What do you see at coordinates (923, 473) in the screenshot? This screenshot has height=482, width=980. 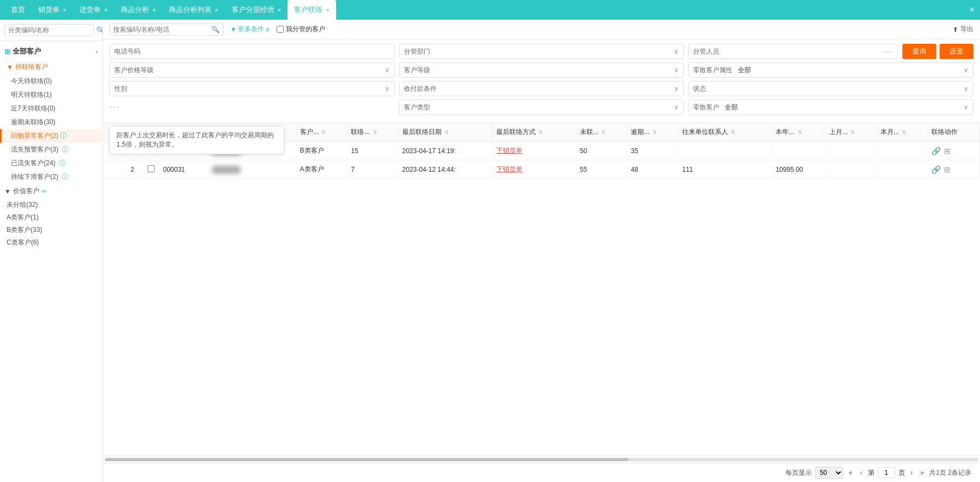 I see `last-page-btn: »` at bounding box center [923, 473].